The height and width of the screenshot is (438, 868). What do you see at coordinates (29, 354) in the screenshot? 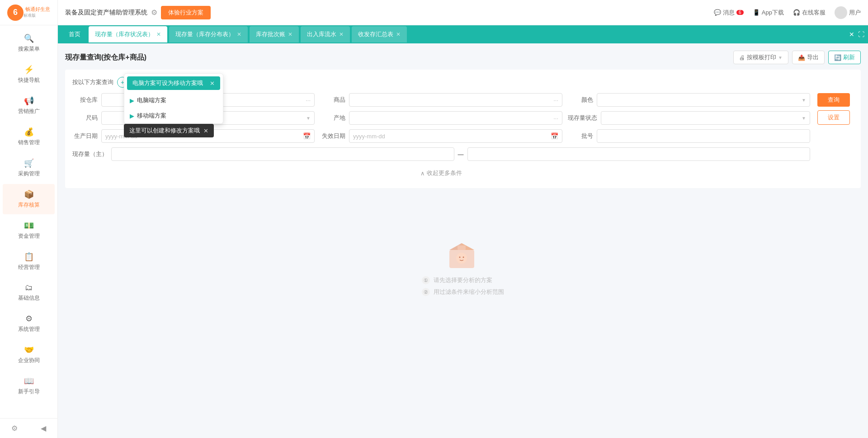
I see `sidebar-item-enterprise: 🤝 企业协同` at bounding box center [29, 354].